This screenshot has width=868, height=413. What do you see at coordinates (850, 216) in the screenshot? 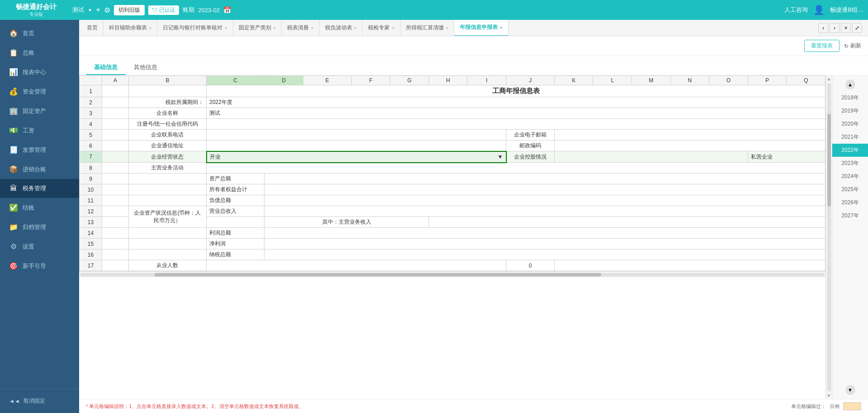
I see `year-2027: 2027年` at bounding box center [850, 216].